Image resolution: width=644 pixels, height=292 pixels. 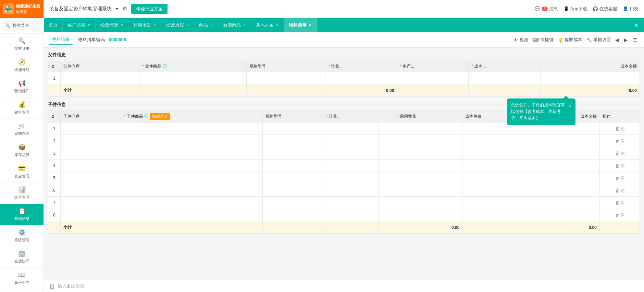 What do you see at coordinates (268, 25) in the screenshot?
I see `top-nav-tab-barcode: 条码方案✕` at bounding box center [268, 25].